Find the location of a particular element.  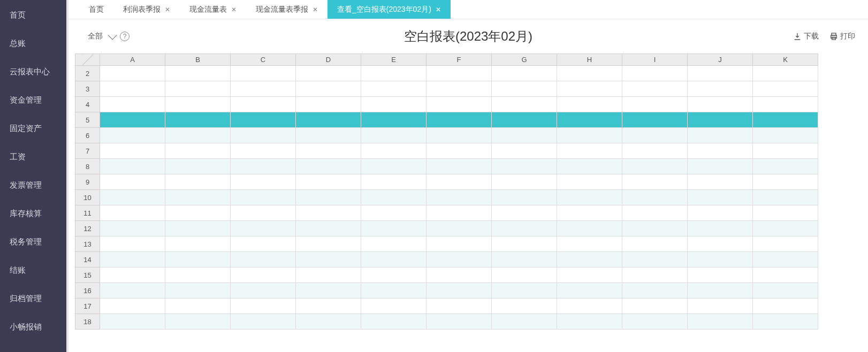

column-header: I is located at coordinates (655, 60).